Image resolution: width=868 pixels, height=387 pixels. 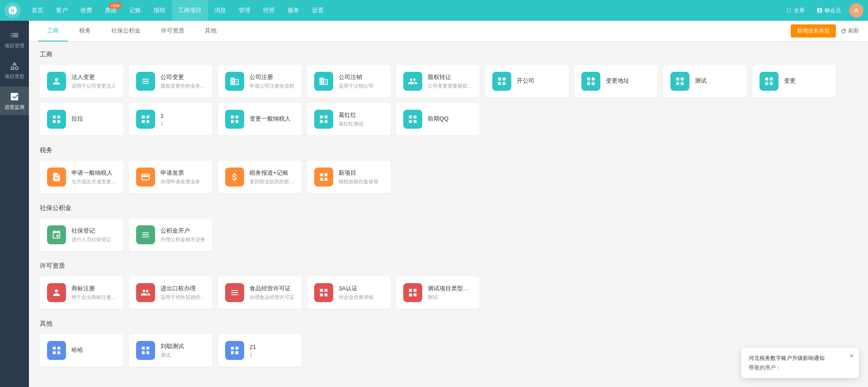 What do you see at coordinates (318, 10) in the screenshot?
I see `nav-settings: 设置` at bounding box center [318, 10].